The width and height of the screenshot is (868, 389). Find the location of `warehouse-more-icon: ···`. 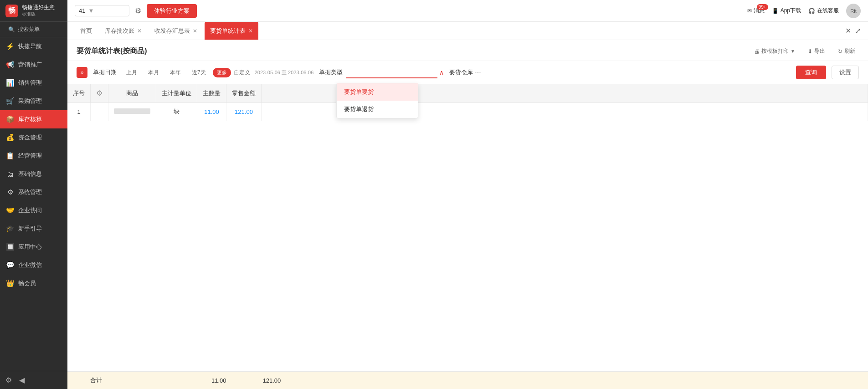

warehouse-more-icon: ··· is located at coordinates (478, 72).